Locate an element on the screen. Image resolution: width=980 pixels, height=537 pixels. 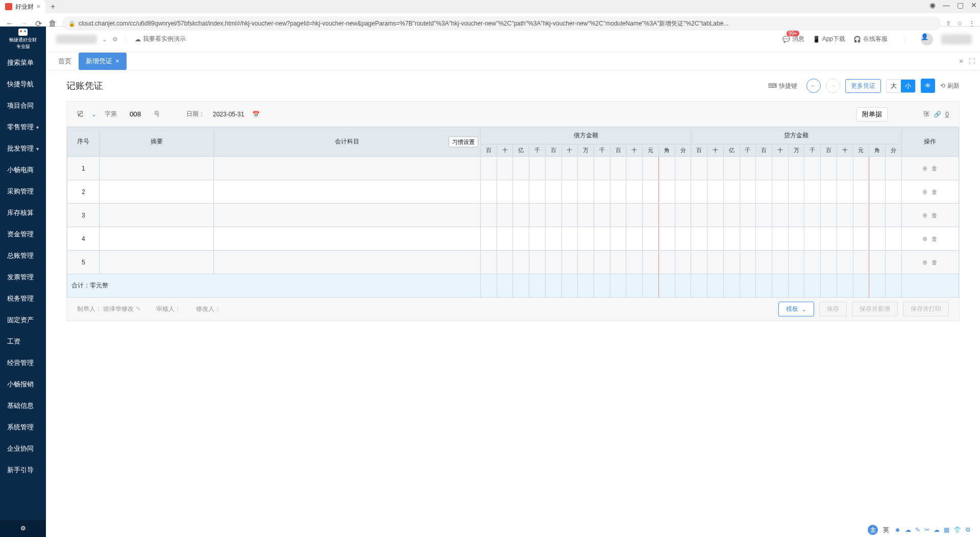
size-small-button: 小 is located at coordinates (908, 86).